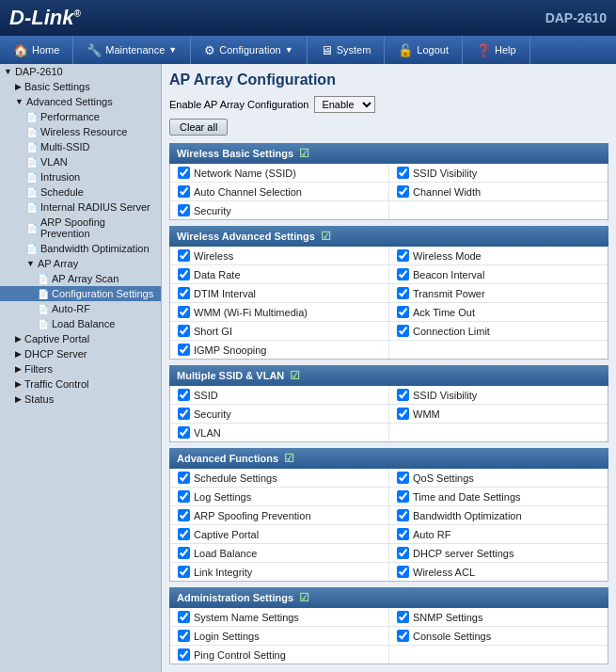 The width and height of the screenshot is (616, 672). What do you see at coordinates (389, 294) in the screenshot?
I see `table-row: DTIM IntervalTransmit Power` at bounding box center [389, 294].